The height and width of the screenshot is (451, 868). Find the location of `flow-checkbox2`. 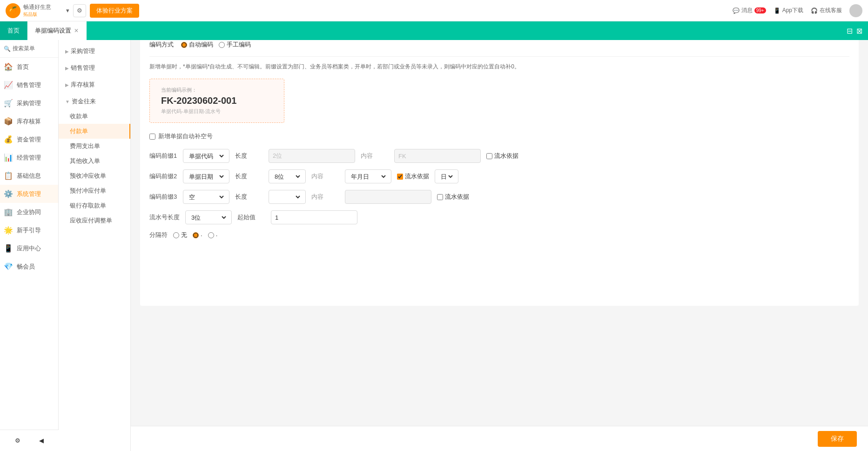

flow-checkbox2 is located at coordinates (400, 177).